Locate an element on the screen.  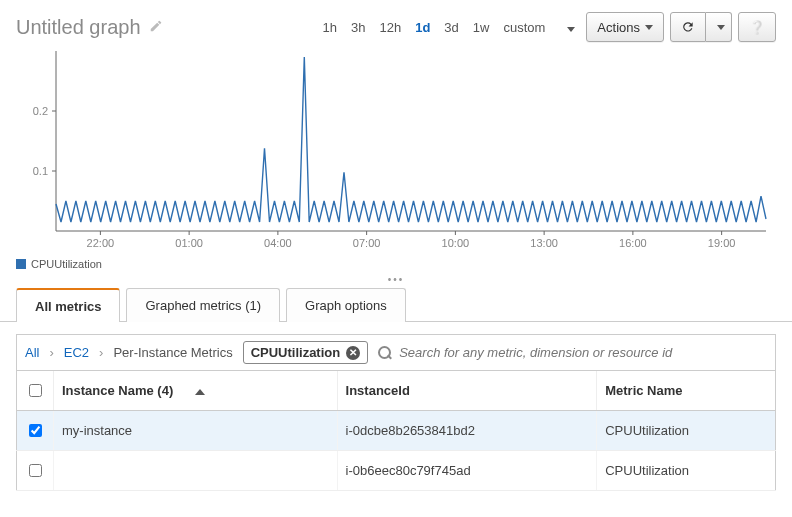
remove-filter-icon: ✕ is located at coordinates (353, 353).